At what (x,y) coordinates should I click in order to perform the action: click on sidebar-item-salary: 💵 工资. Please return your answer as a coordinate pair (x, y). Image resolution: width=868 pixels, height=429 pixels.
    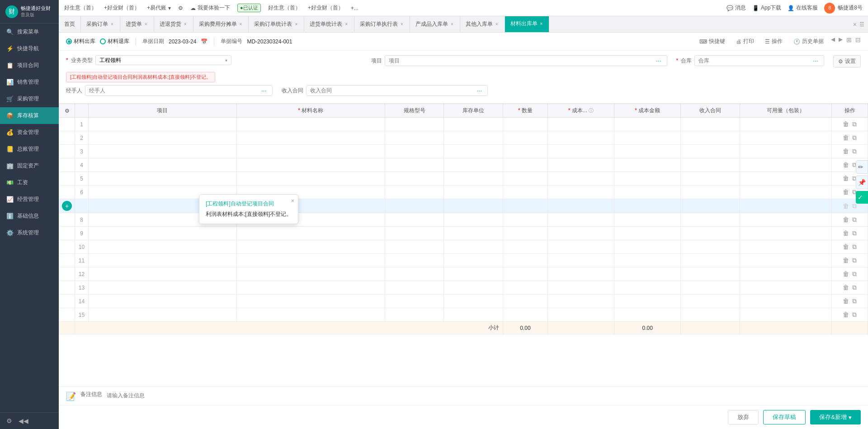
    Looking at the image, I should click on (29, 183).